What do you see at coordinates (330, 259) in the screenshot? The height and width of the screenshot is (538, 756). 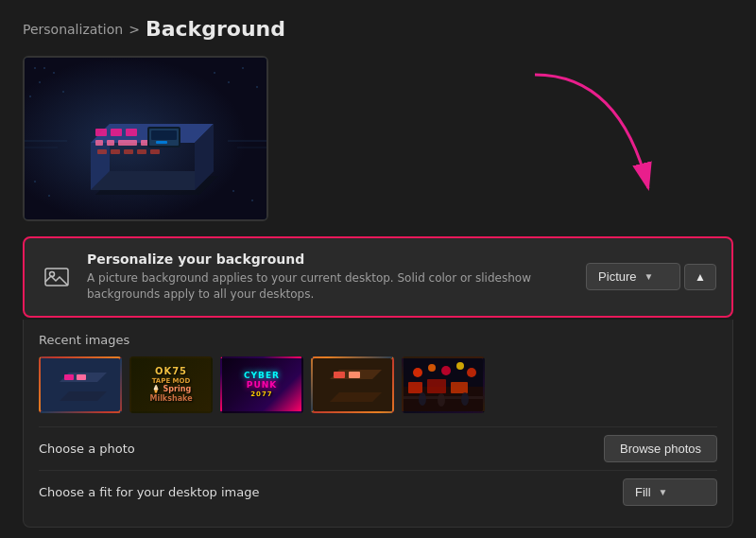 I see `personalize-title: Personalize your background` at bounding box center [330, 259].